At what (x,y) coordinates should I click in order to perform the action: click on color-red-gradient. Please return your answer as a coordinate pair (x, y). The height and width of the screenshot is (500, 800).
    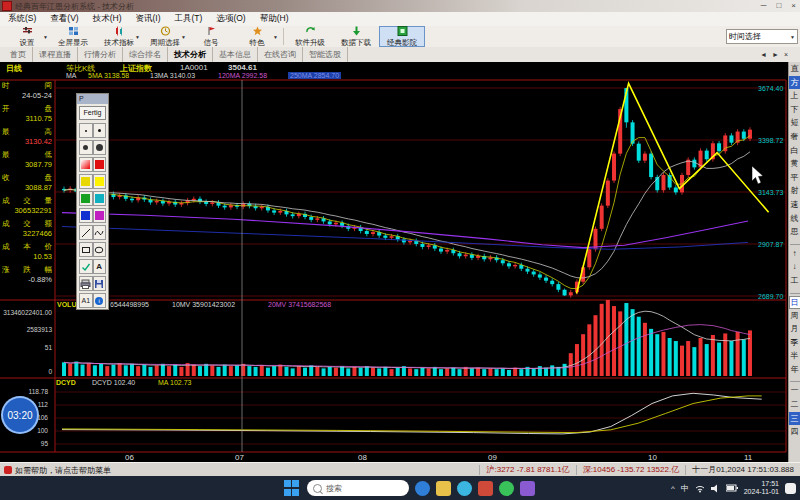
    Looking at the image, I should click on (86, 164).